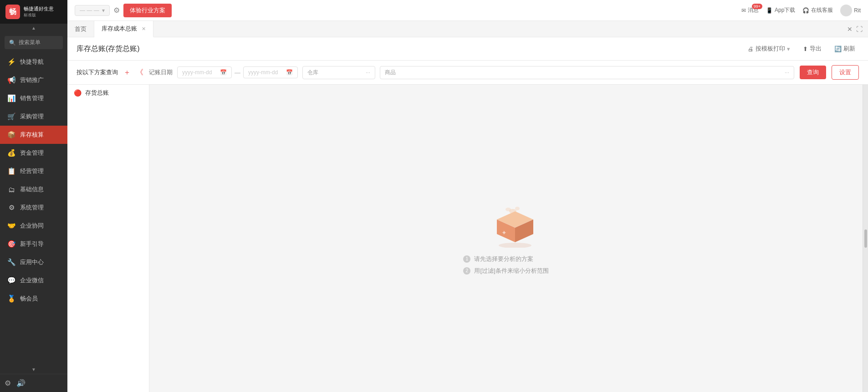 The height and width of the screenshot is (392, 868). What do you see at coordinates (34, 383) in the screenshot?
I see `sidebar-bottom: ⚙ 🔊` at bounding box center [34, 383].